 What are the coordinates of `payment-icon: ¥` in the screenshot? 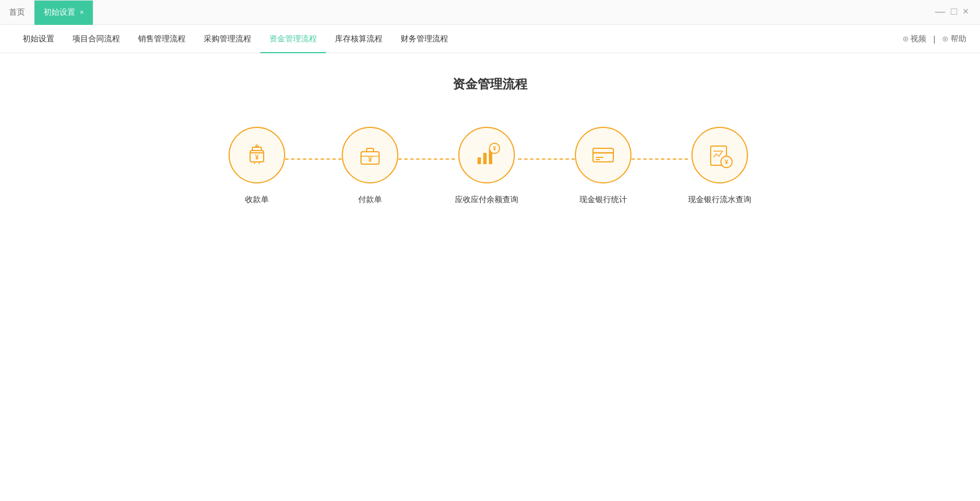 It's located at (370, 155).